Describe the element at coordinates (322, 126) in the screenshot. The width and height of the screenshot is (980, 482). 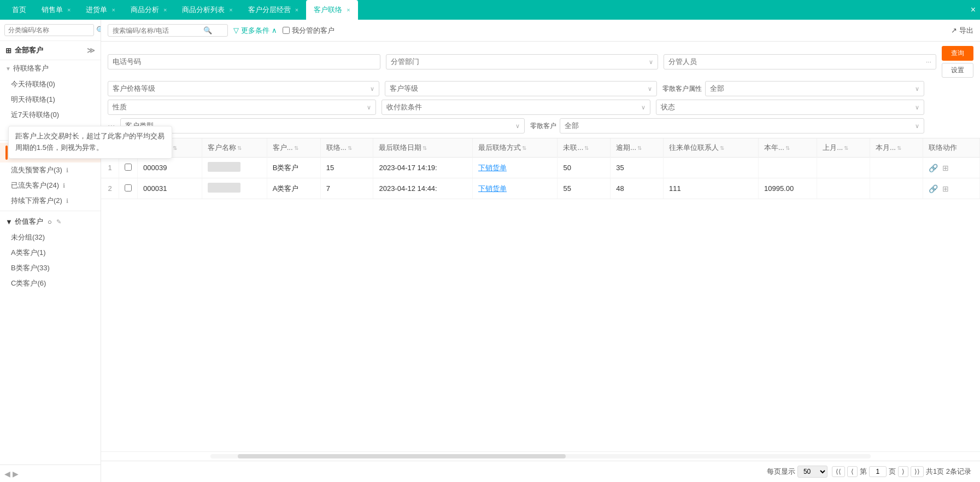
I see `customer-type-filter: 客户类型 ∨` at that location.